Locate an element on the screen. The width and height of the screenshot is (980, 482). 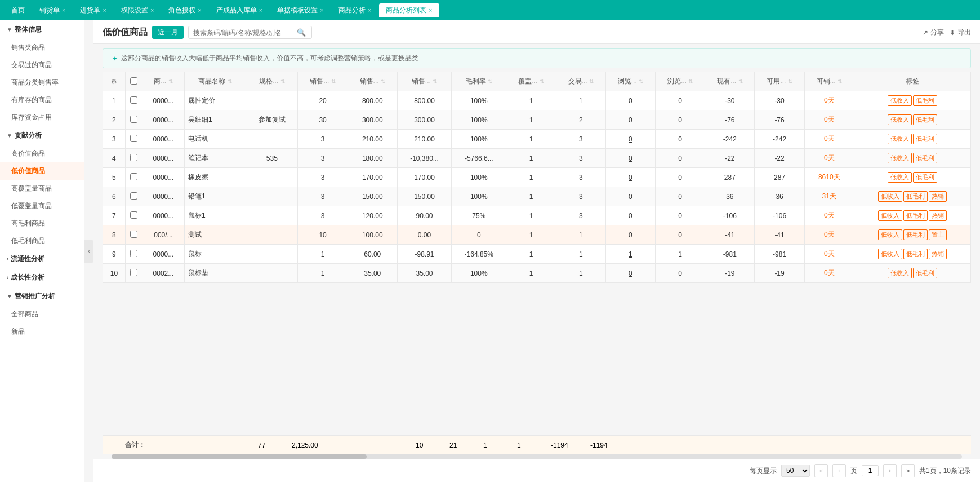
gear-icon: ⚙ is located at coordinates (114, 82).